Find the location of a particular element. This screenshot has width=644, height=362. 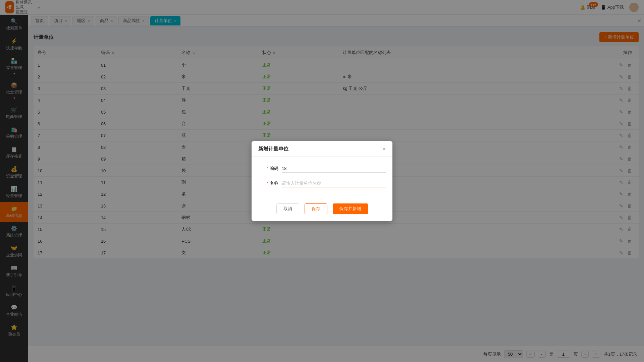

code-field-label: * 编码 is located at coordinates (268, 169).